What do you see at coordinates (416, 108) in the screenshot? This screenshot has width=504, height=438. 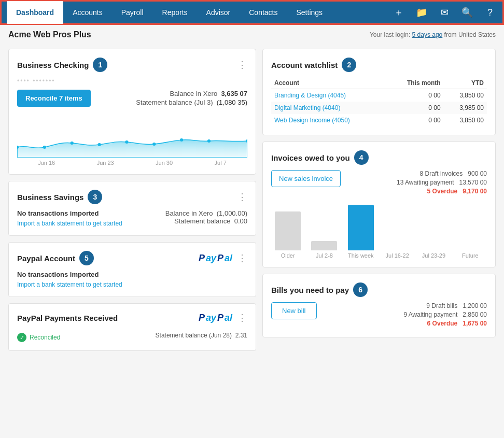 I see `watchlist-cell-month: 0 00` at bounding box center [416, 108].